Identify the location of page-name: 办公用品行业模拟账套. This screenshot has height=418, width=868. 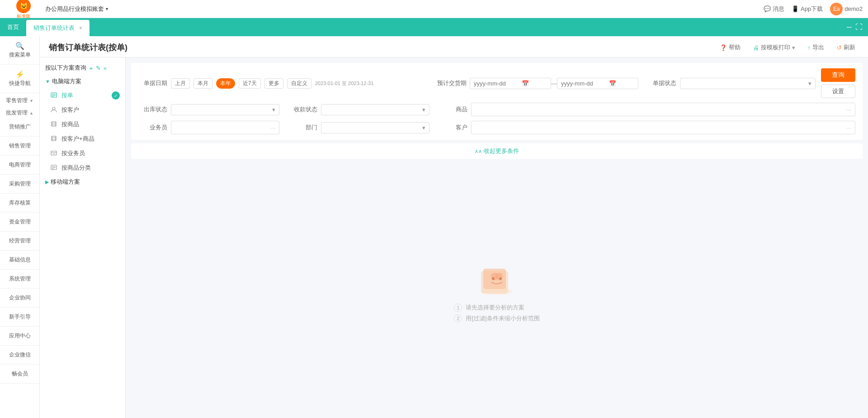
(75, 9).